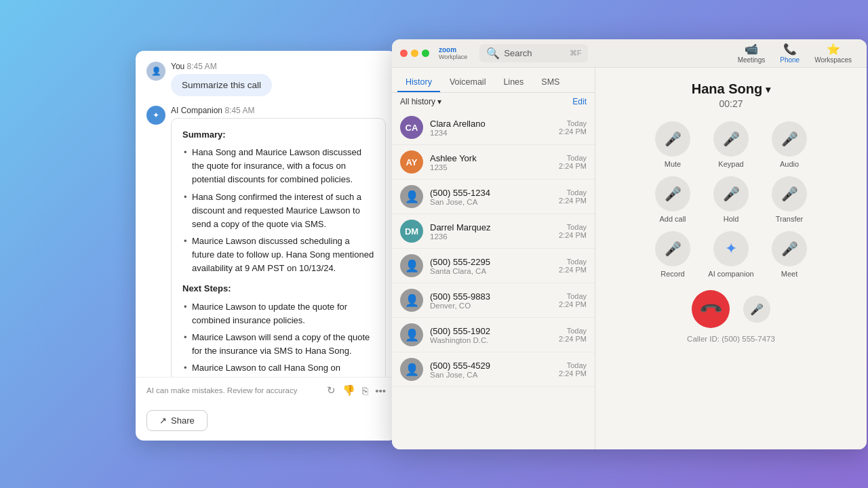  I want to click on nav-phone: 📞 Phone, so click(789, 53).